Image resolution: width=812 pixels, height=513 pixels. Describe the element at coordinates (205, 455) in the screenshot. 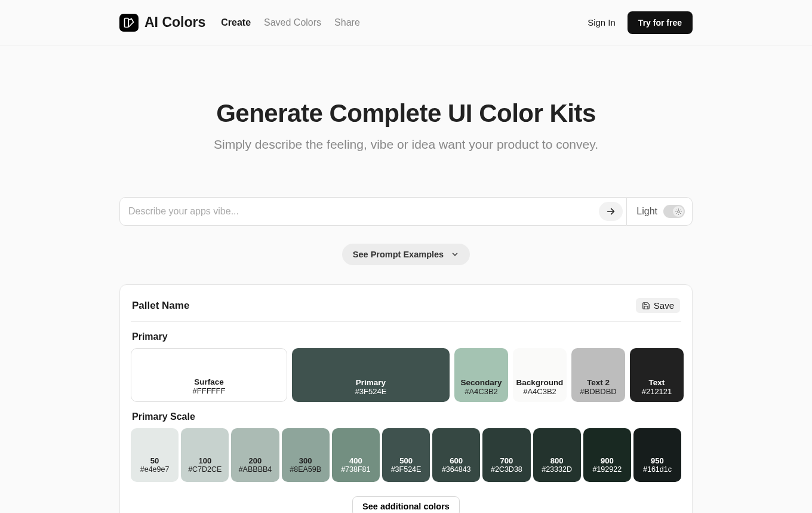

I see `scale-step-100: 100#C7D2CE` at that location.